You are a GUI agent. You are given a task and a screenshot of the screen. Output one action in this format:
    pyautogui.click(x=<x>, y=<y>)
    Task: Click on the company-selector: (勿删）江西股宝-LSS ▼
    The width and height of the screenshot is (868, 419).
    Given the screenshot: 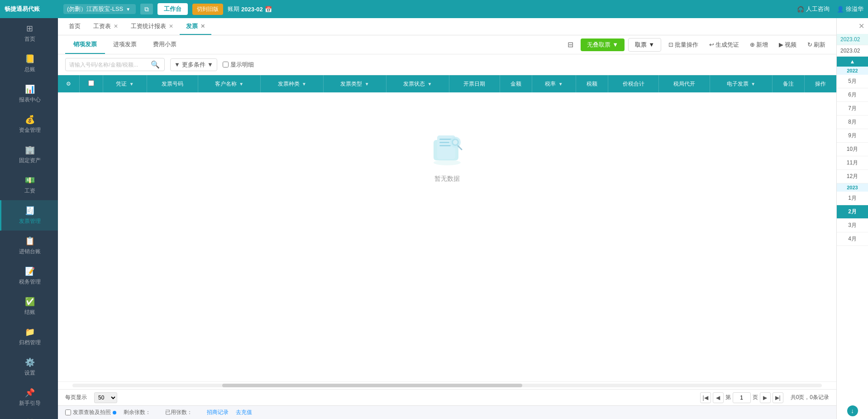 What is the action you would take?
    pyautogui.click(x=100, y=9)
    